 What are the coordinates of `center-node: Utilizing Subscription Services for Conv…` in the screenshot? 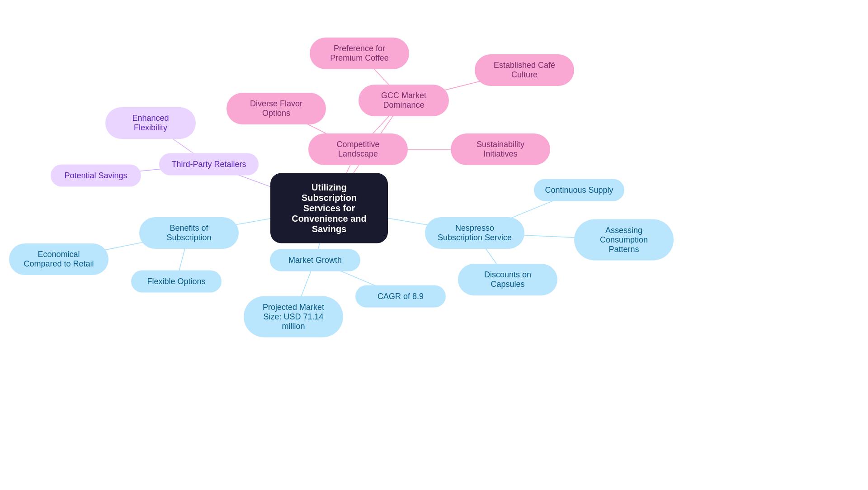 It's located at (329, 208).